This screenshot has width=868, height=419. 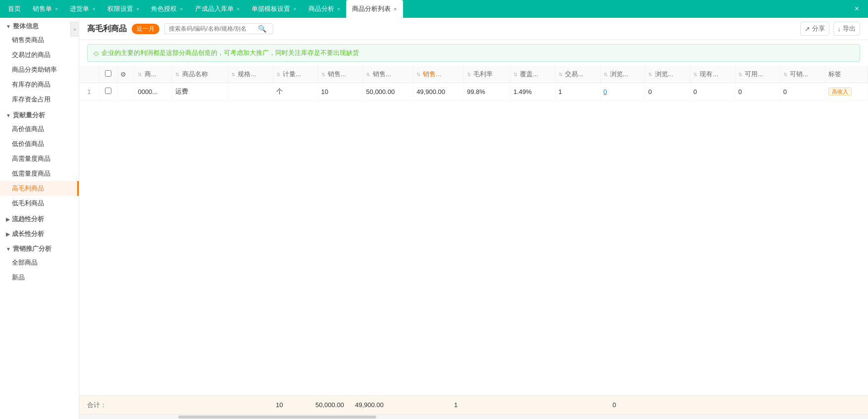 I want to click on col-header-current-stock: ⇅ 现有..., so click(x=713, y=74).